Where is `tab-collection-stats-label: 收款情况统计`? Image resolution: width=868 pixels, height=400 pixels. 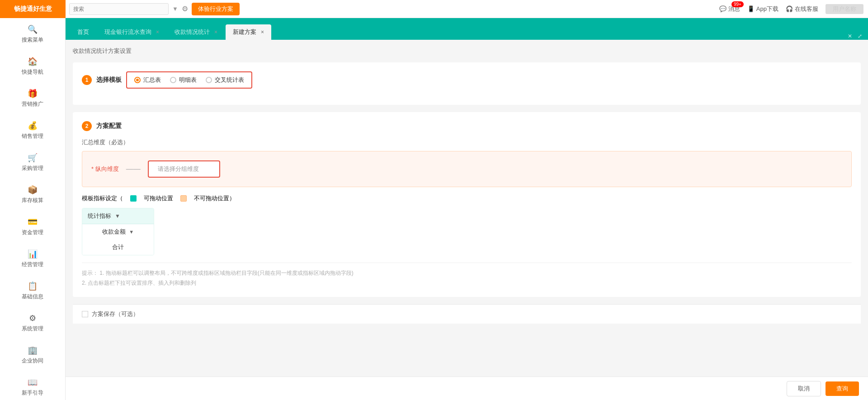 tab-collection-stats-label: 收款情况统计 is located at coordinates (192, 32).